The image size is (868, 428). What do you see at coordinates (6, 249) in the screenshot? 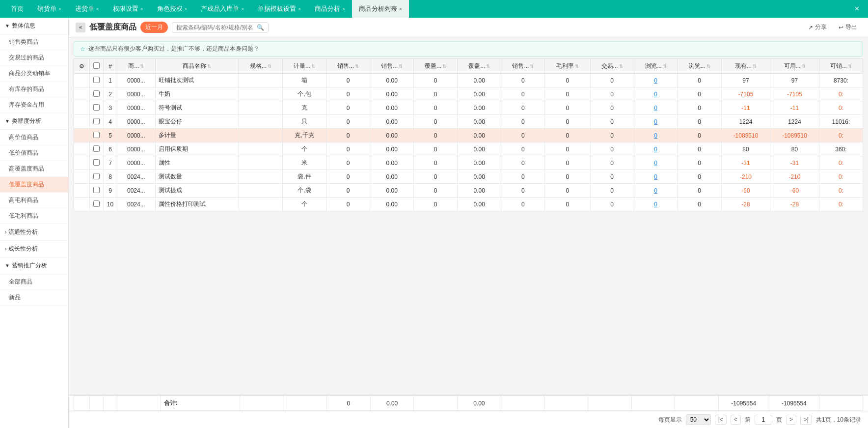
I see `chevron-growth-icon: ›` at bounding box center [6, 249].